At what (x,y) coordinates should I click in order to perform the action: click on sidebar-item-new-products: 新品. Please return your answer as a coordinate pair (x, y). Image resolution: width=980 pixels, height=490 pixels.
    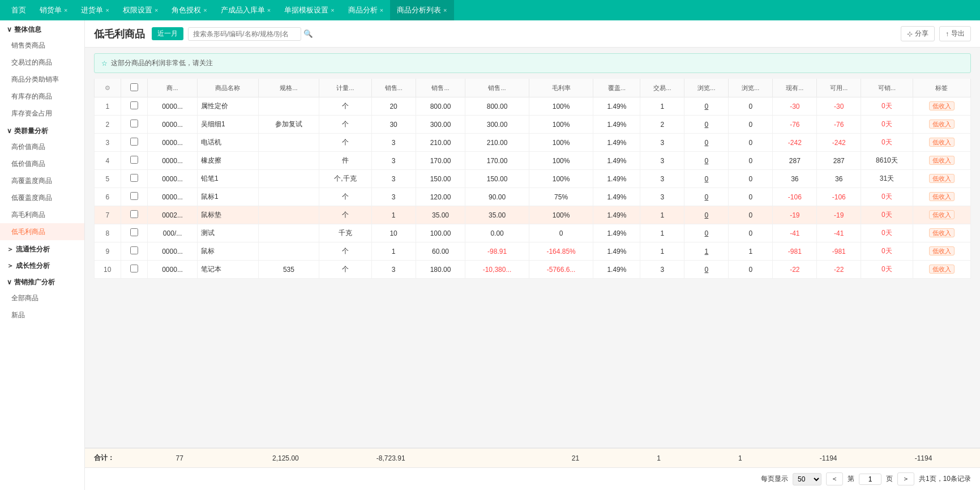
    Looking at the image, I should click on (42, 315).